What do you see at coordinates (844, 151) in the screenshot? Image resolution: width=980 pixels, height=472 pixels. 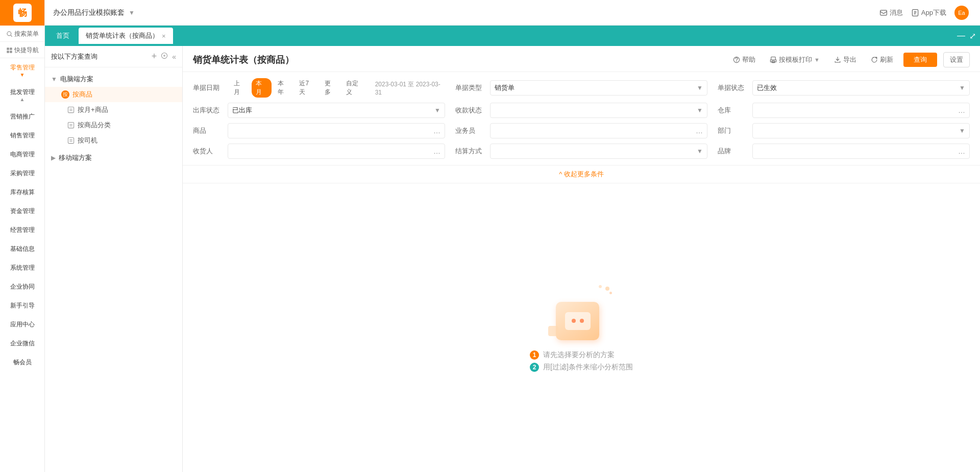 I see `filter-brand: 品牌 …` at bounding box center [844, 151].